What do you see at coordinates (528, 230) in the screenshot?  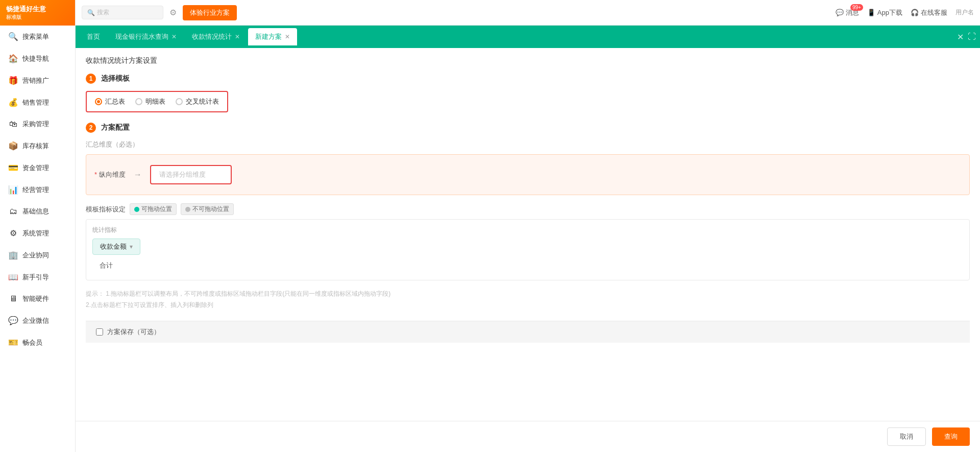 I see `stat-section-label: 统计指标` at bounding box center [528, 230].